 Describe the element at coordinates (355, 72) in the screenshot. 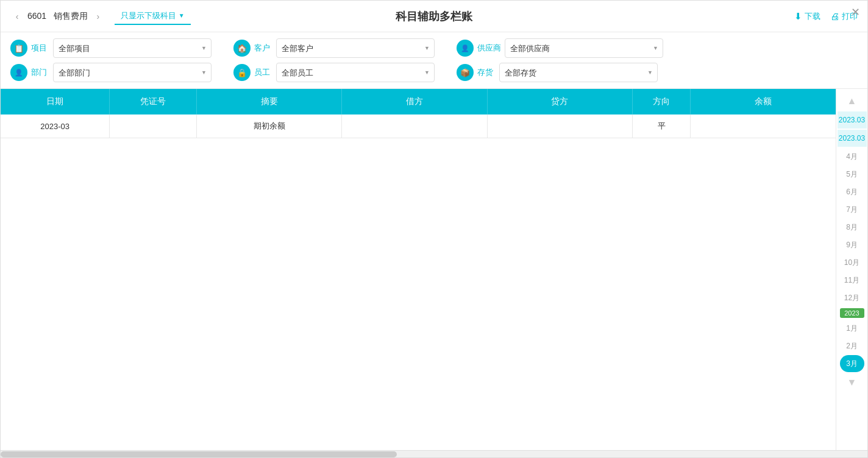

I see `employee-select: 全部员工` at that location.